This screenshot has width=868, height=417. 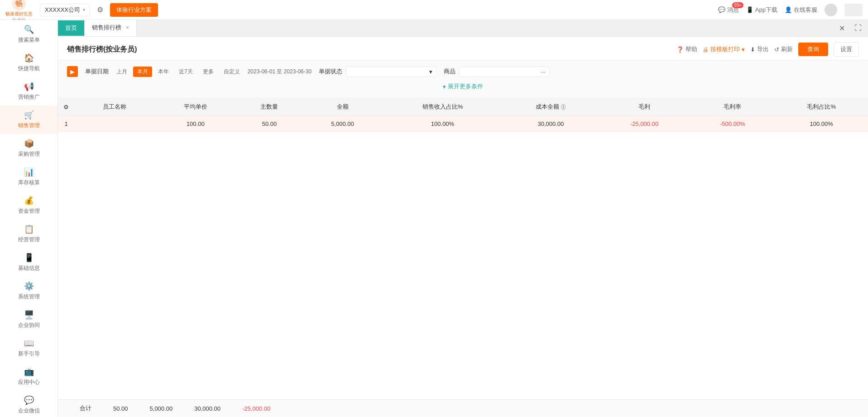 What do you see at coordinates (29, 62) in the screenshot?
I see `sidebar-item-nav: 🏠 快捷导航` at bounding box center [29, 62].